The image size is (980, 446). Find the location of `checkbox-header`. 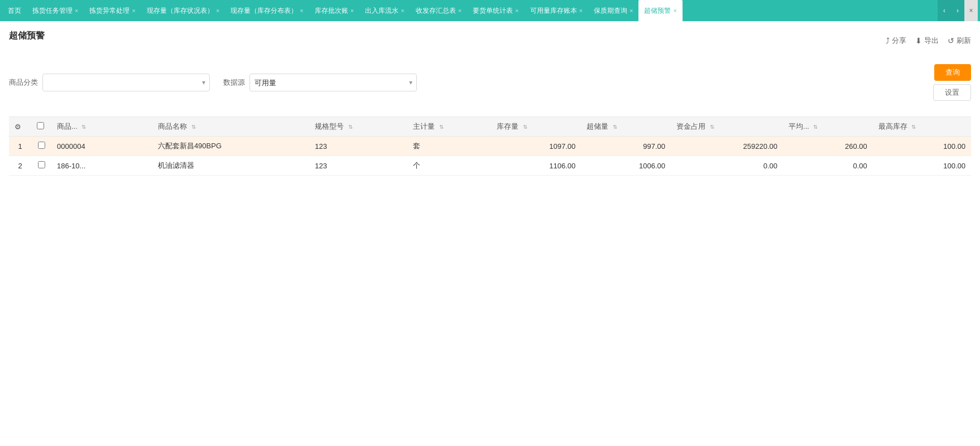

checkbox-header is located at coordinates (41, 127).